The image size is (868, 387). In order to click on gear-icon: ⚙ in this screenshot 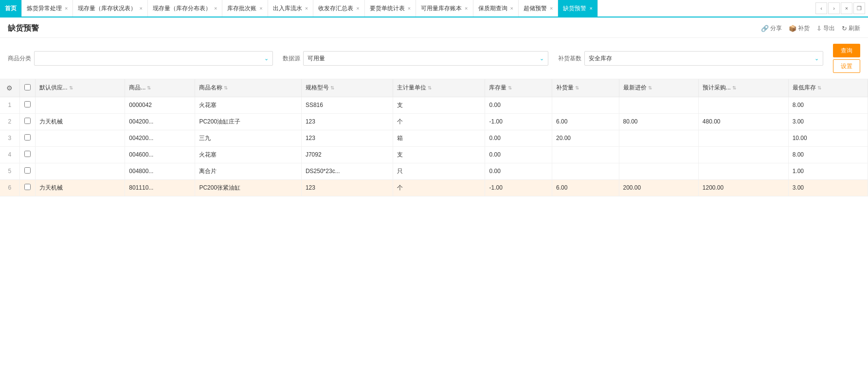, I will do `click(10, 88)`.